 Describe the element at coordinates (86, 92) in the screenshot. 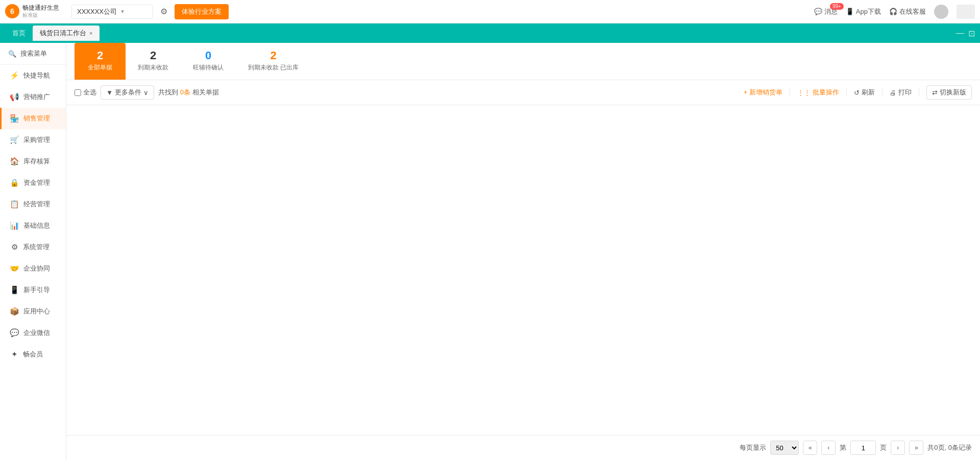

I see `select-all-checkbox: 全选` at that location.